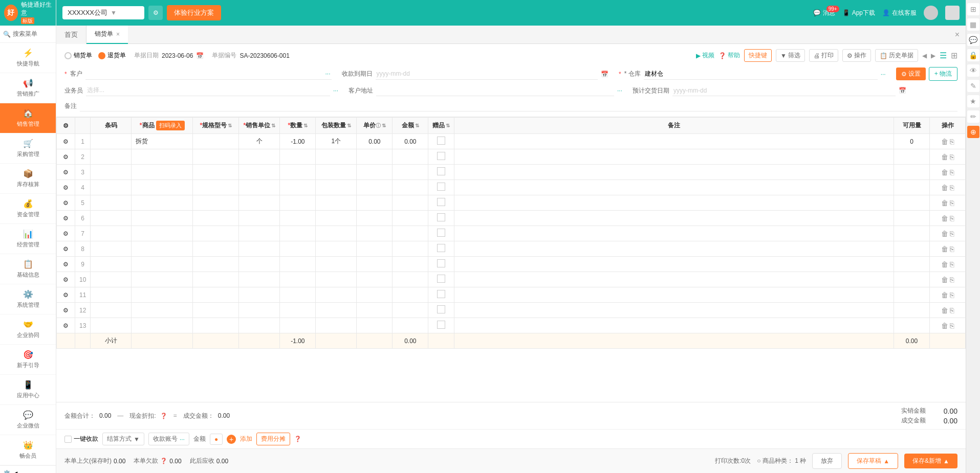 Image resolution: width=980 pixels, height=473 pixels. I want to click on row-unit: 个, so click(259, 142).